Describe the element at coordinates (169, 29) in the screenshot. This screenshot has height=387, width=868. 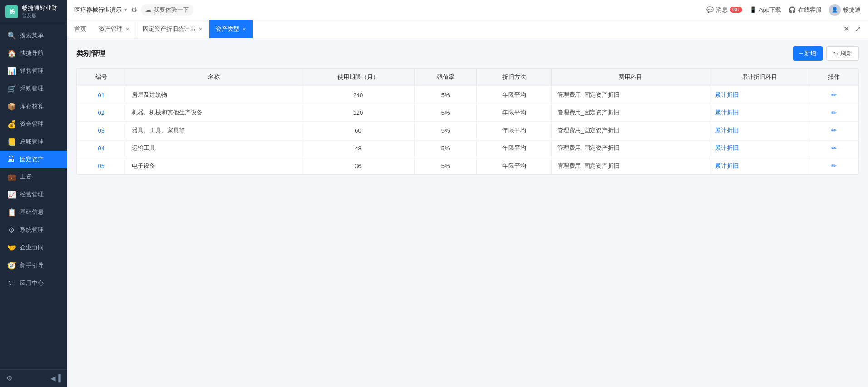
I see `tab-depreciation-label: 固定资产折旧统计表` at that location.